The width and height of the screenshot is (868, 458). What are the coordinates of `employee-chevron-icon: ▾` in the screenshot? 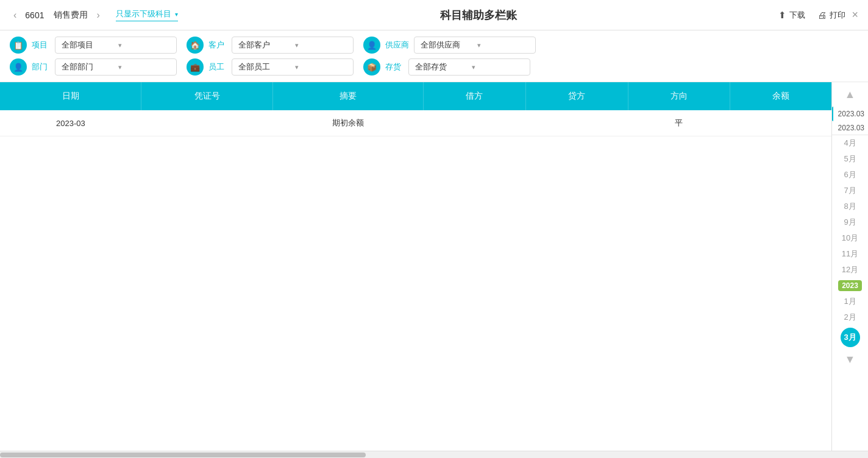 It's located at (321, 67).